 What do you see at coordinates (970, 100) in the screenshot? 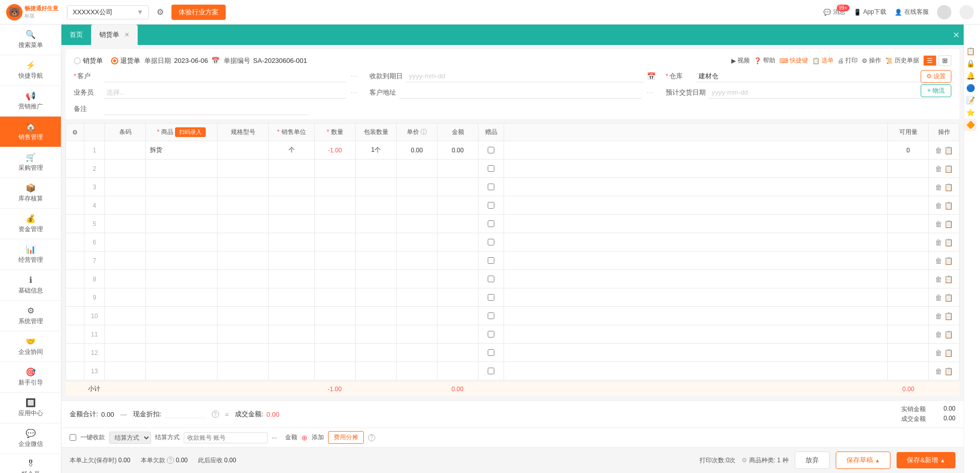
I see `tool-icon-5: 📝` at bounding box center [970, 100].